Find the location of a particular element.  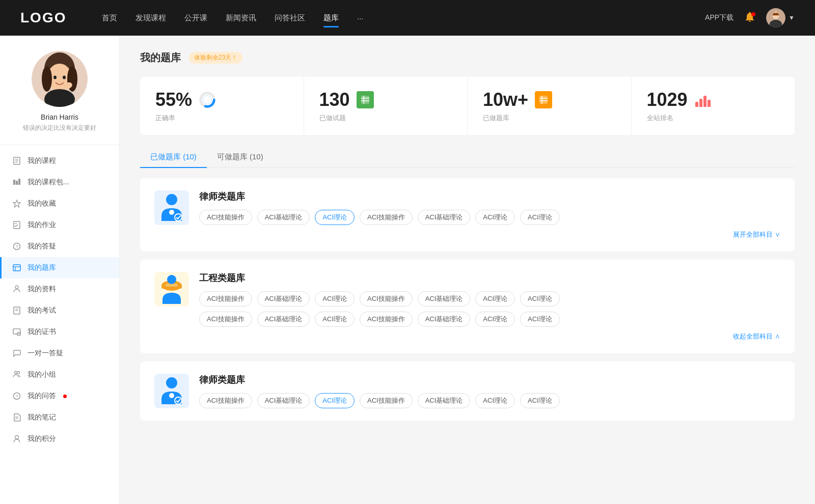

nav-more: ··· is located at coordinates (361, 18).